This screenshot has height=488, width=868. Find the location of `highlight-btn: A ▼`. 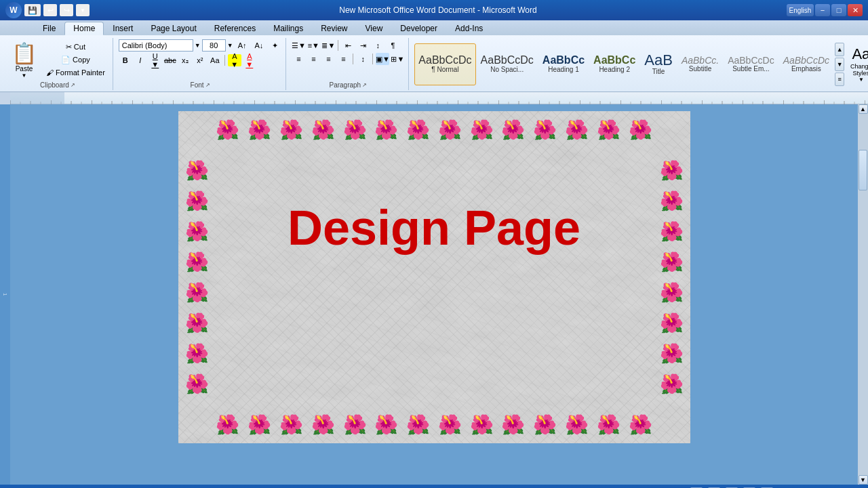

highlight-btn: A ▼ is located at coordinates (235, 60).